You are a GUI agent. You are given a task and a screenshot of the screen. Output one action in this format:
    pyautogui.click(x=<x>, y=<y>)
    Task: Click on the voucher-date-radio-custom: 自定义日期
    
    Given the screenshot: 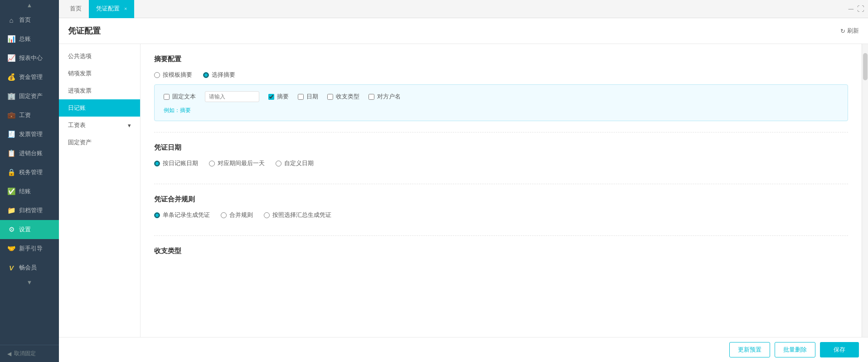 What is the action you would take?
    pyautogui.click(x=295, y=163)
    